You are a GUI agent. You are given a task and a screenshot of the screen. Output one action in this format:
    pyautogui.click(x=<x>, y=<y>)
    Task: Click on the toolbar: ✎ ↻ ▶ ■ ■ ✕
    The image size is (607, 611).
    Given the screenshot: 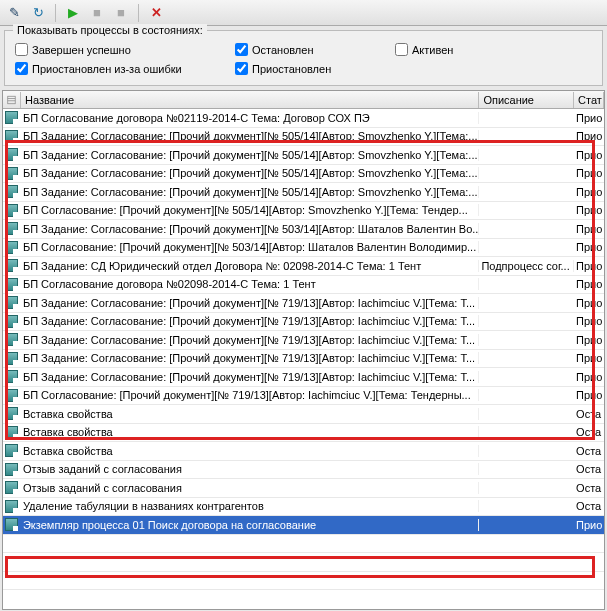 What is the action you would take?
    pyautogui.click(x=304, y=13)
    